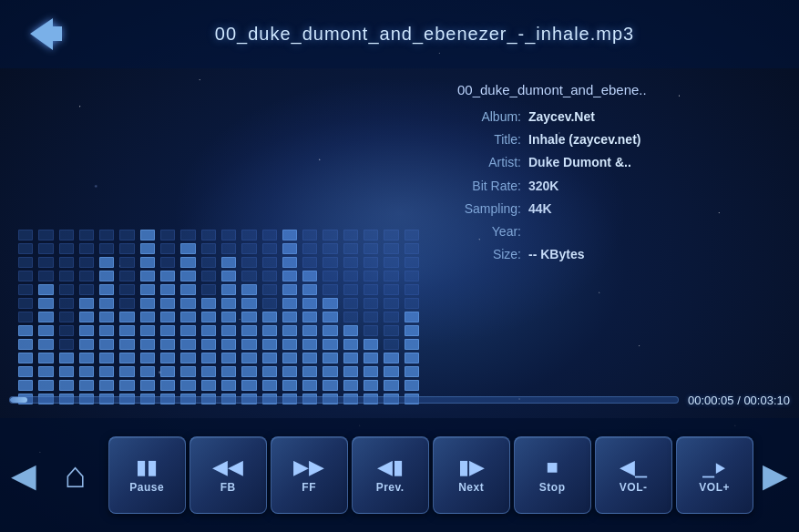 This screenshot has height=532, width=799. Describe the element at coordinates (471, 487) in the screenshot. I see `next-label: Next` at that location.